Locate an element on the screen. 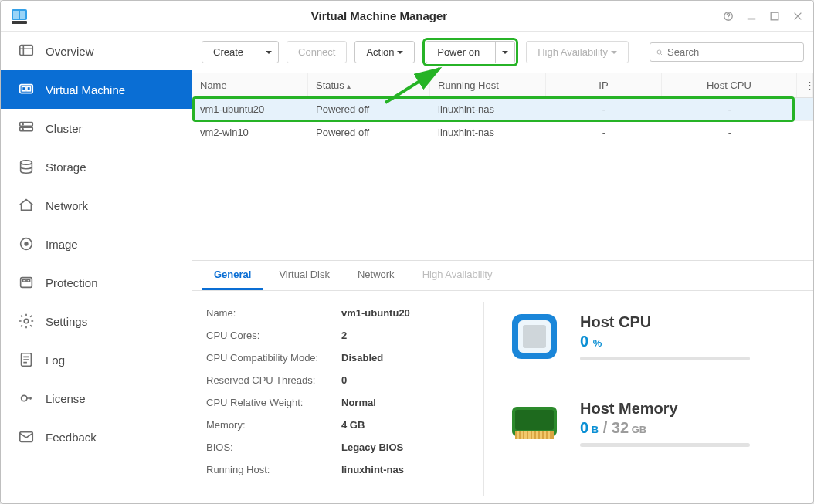  sidebar-item-virtual-machine: Virtual Machine is located at coordinates (96, 90).